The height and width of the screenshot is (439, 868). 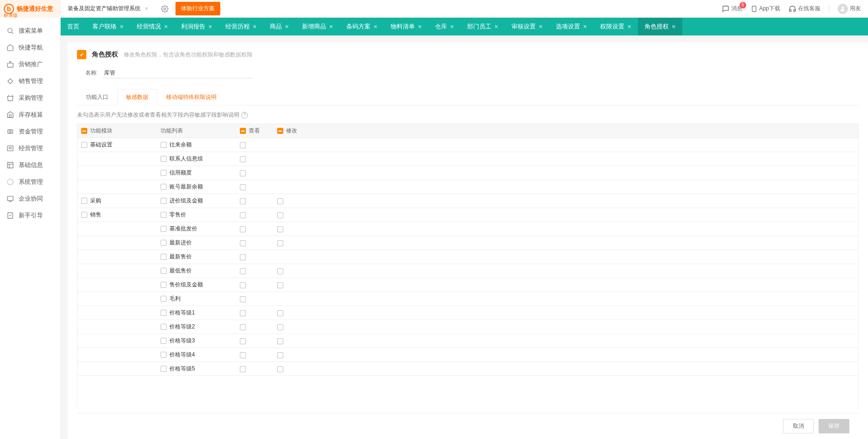 What do you see at coordinates (197, 27) in the screenshot?
I see `tab-3: 利润报告✕` at bounding box center [197, 27].